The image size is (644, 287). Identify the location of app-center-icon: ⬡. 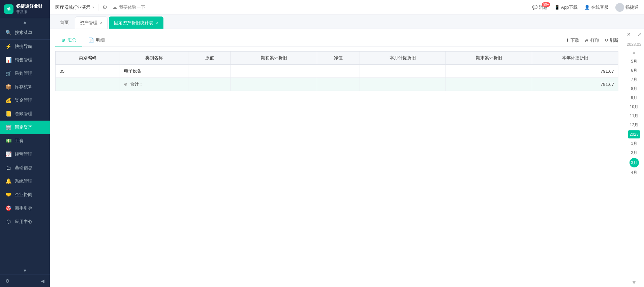
(8, 222).